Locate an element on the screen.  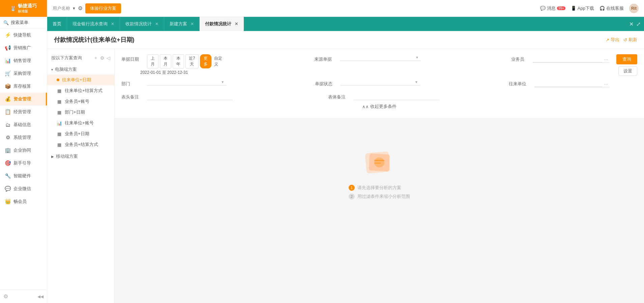
nav-icon-vip: 👑 is located at coordinates (8, 202).